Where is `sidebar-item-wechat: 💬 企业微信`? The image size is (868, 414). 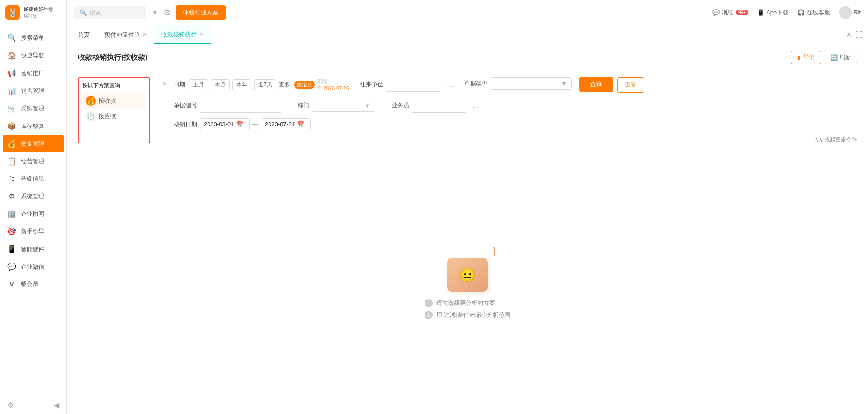
sidebar-item-wechat: 💬 企业微信 is located at coordinates (33, 267).